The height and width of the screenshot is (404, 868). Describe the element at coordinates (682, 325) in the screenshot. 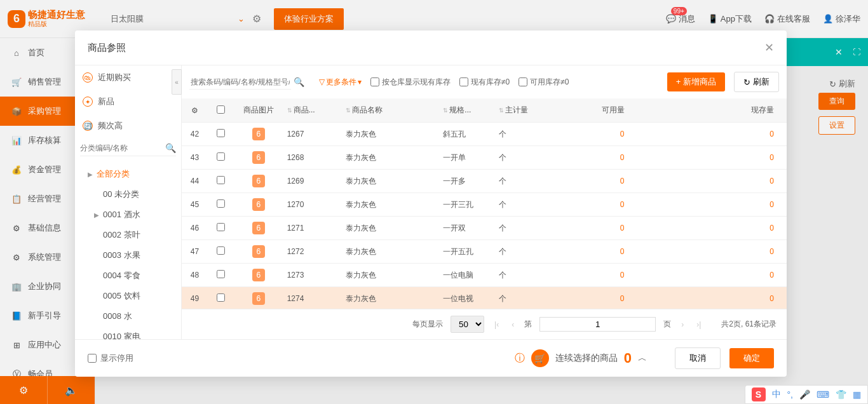

I see `next-page-icon: ›` at that location.